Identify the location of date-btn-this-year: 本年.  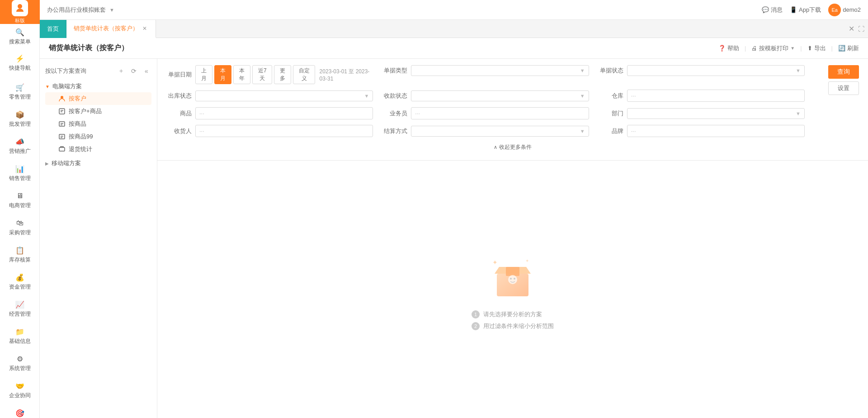
(242, 75).